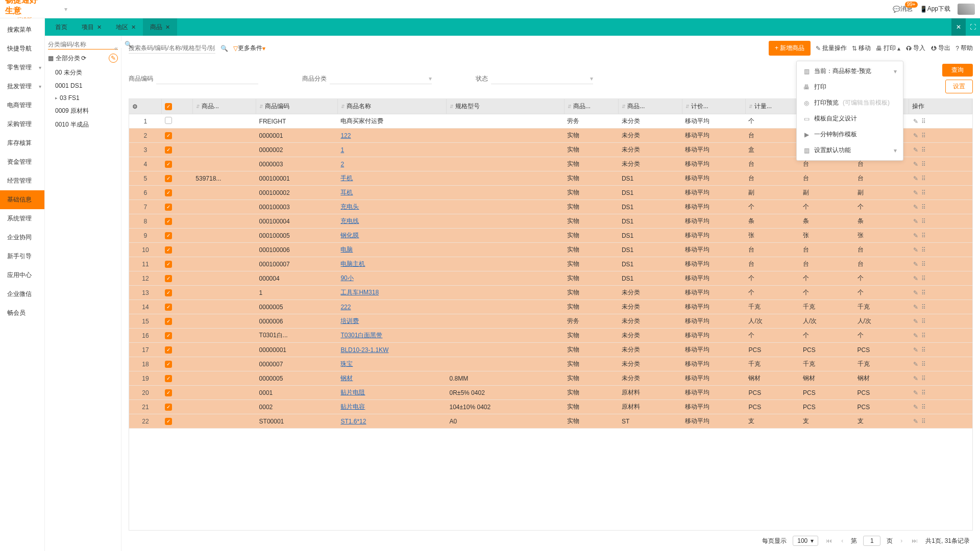 The height and width of the screenshot is (551, 980). I want to click on brand-name: 畅捷通好生意, so click(24, 8).